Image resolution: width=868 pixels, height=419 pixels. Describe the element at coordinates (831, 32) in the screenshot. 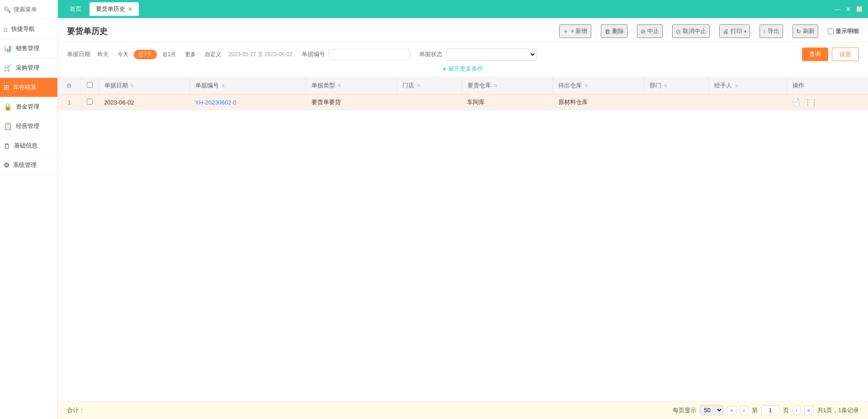

I see `show-detail-checkbox` at that location.